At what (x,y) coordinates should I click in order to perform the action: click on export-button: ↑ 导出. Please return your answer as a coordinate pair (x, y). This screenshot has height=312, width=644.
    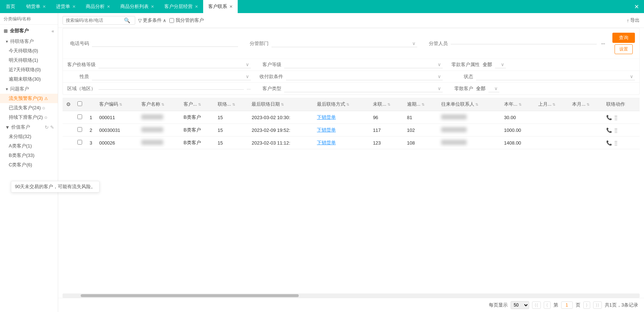
    Looking at the image, I should click on (633, 20).